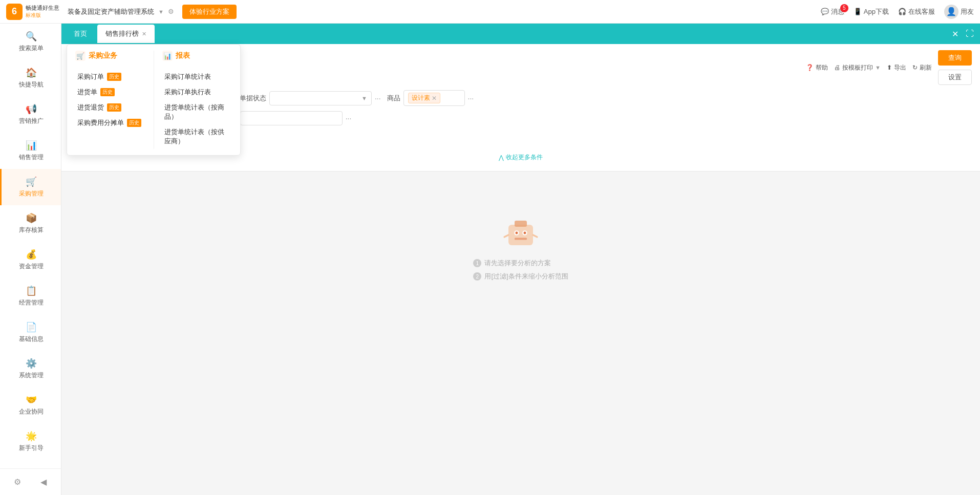 This screenshot has width=980, height=495. I want to click on message-icon: 💬, so click(825, 11).